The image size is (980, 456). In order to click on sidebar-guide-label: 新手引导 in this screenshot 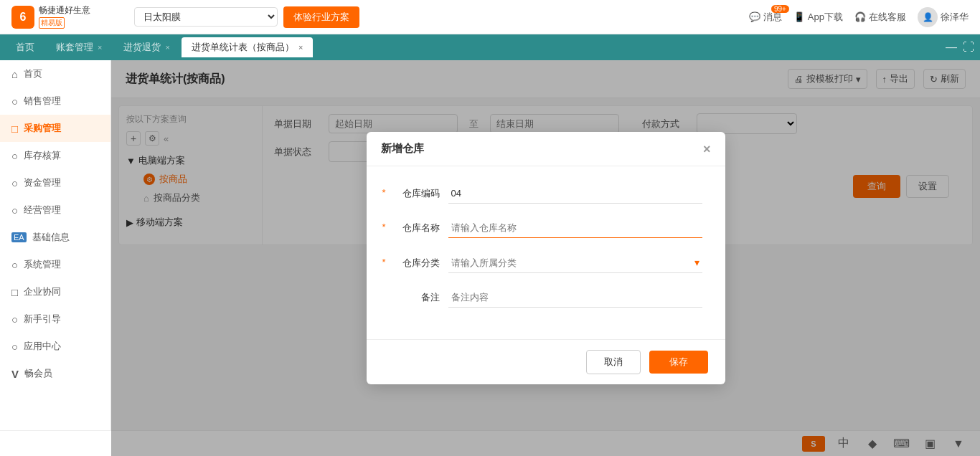, I will do `click(42, 319)`.